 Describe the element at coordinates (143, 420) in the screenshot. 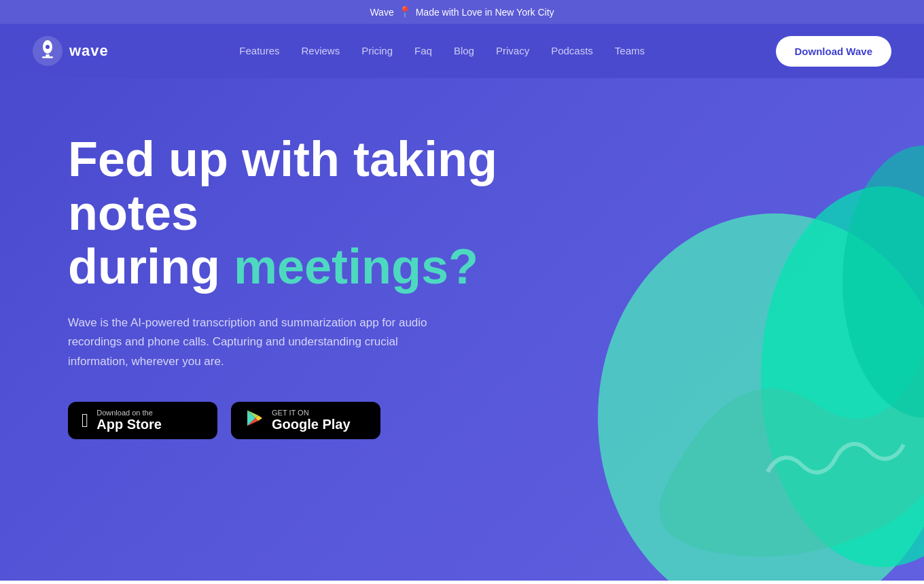

I see `app-store-button:  Download on the App Store` at that location.